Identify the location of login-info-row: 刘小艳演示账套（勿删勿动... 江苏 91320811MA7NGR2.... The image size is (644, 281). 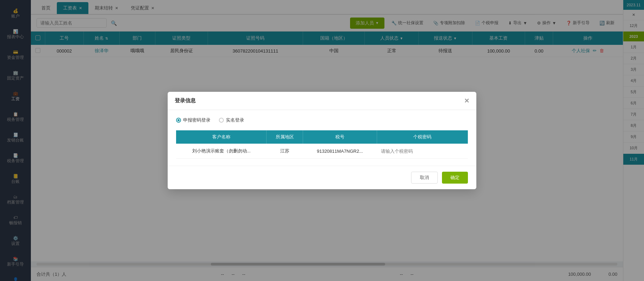
(322, 151).